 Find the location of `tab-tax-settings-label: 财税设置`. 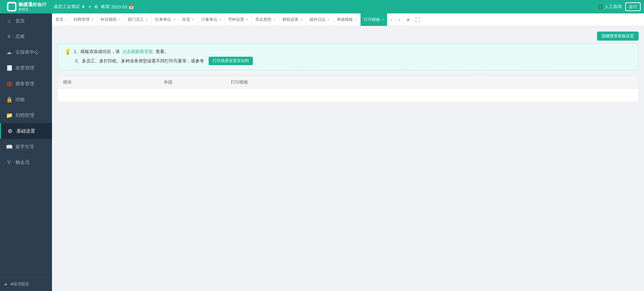

tab-tax-settings-label: 财税设置 is located at coordinates (290, 19).